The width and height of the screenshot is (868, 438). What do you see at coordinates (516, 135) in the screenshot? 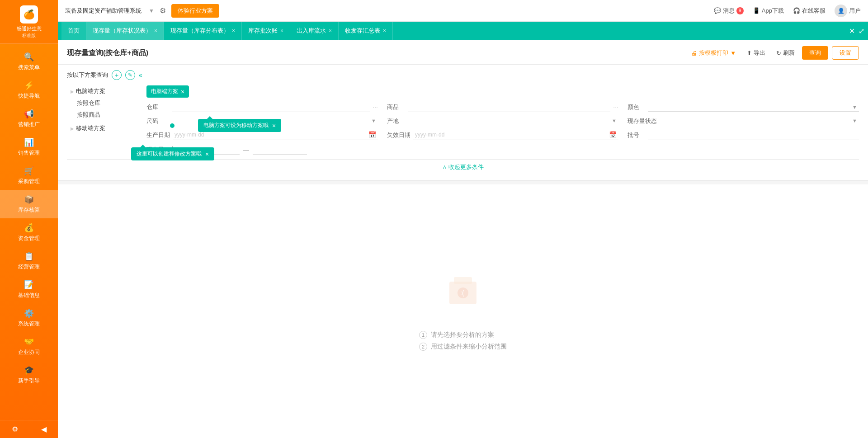
I see `expire-date-input-wrapper: yyyy-mm-dd 📅` at bounding box center [516, 135].